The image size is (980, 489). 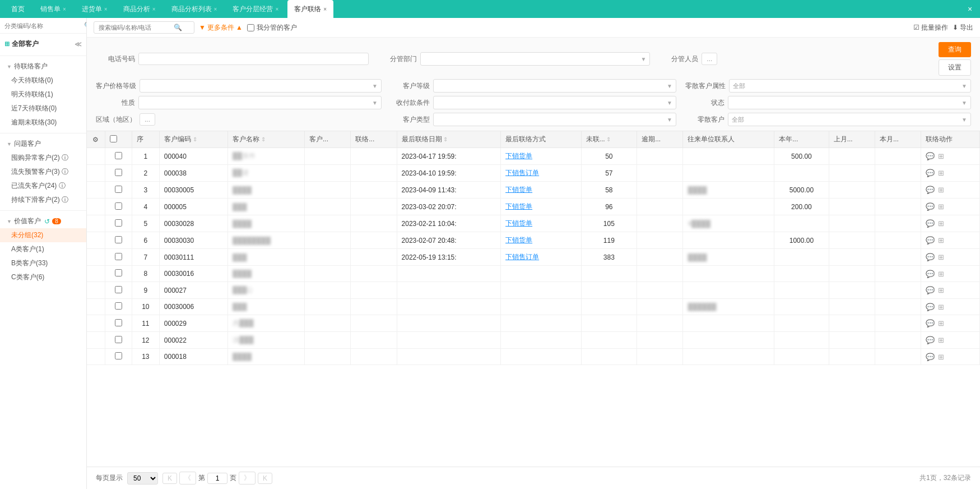 I want to click on query-button: 查询, so click(x=955, y=49).